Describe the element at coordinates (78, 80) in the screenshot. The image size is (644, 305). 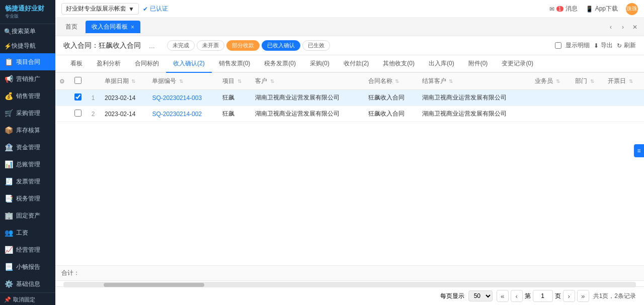
I see `select-all-checkbox` at that location.